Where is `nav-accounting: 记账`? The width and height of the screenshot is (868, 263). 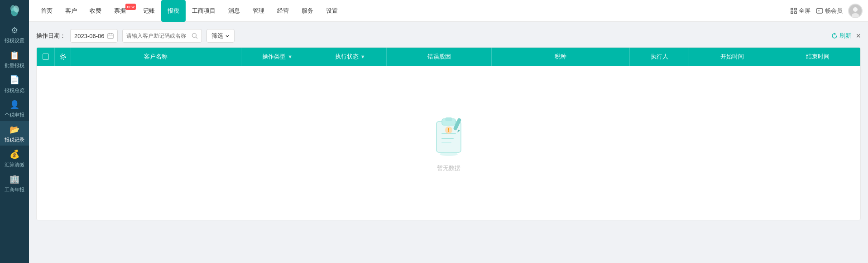 nav-accounting: 记账 is located at coordinates (149, 11).